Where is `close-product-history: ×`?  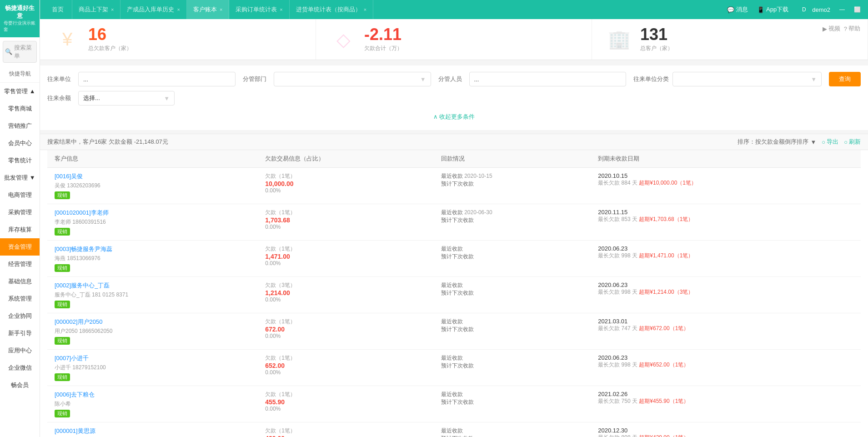
close-product-history: × is located at coordinates (178, 10).